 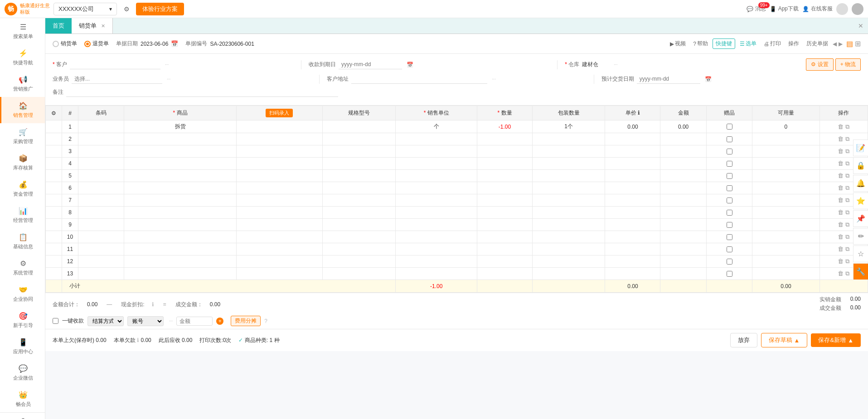 What do you see at coordinates (23, 189) in the screenshot?
I see `sidebar-item-finance: 💰 资金管理` at bounding box center [23, 189].